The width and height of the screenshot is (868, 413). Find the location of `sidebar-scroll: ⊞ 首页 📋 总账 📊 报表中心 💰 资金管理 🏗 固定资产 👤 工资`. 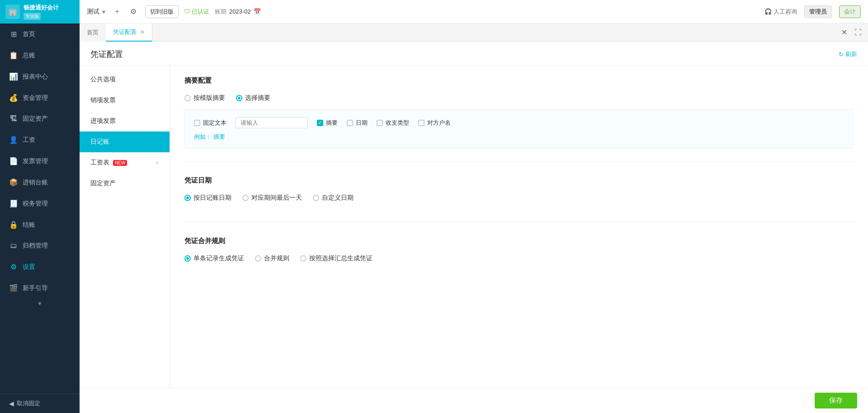

sidebar-scroll: ⊞ 首页 📋 总账 📊 报表中心 💰 资金管理 🏗 固定资产 👤 工资 is located at coordinates (40, 209).